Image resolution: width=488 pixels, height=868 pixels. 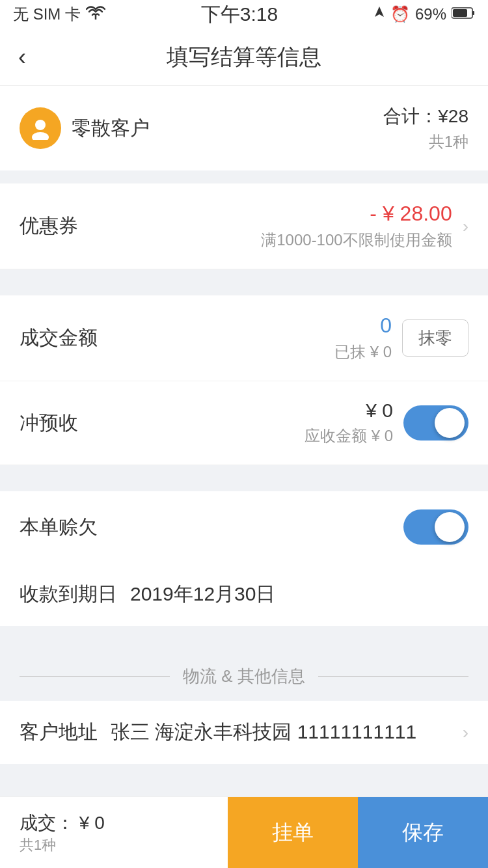 What do you see at coordinates (357, 213) in the screenshot?
I see `coupon-value: - ¥ 28.00` at bounding box center [357, 213].